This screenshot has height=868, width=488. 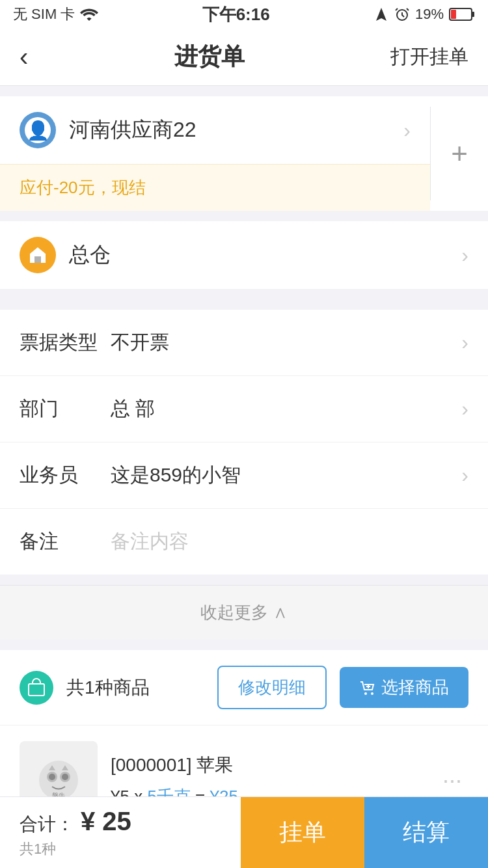 I want to click on supplier-section: 👤 河南供应商22 › 应付-20元，现结 +, so click(x=244, y=154).